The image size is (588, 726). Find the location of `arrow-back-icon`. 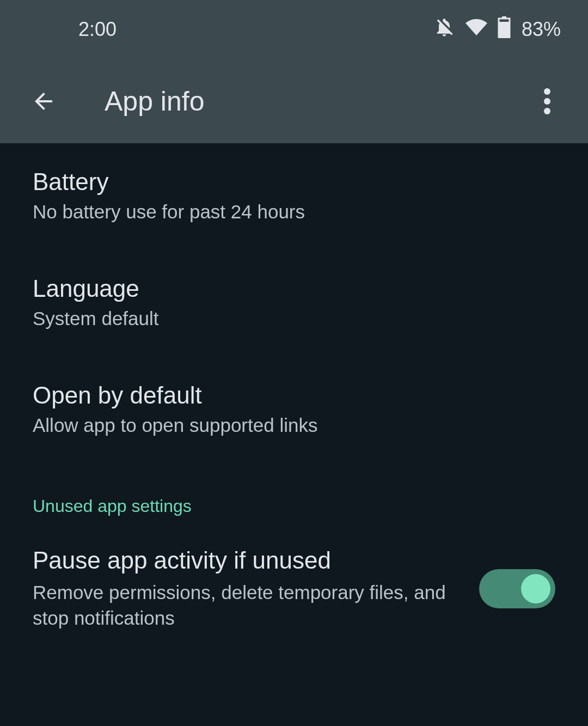

arrow-back-icon is located at coordinates (44, 101).